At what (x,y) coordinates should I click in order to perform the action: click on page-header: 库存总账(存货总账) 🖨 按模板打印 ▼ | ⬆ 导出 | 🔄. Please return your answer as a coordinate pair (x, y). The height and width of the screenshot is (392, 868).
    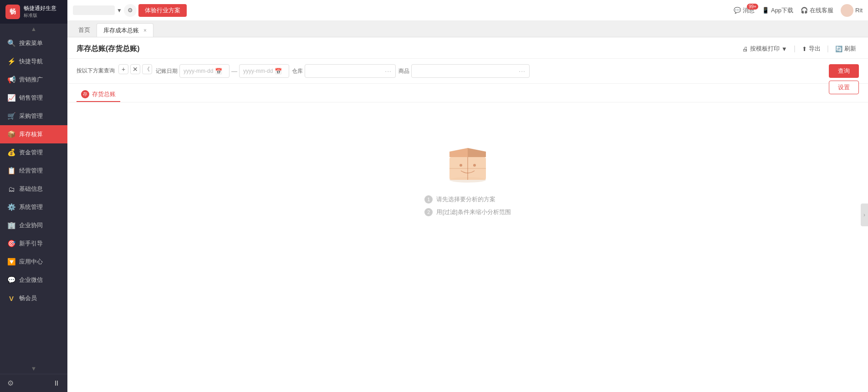
    Looking at the image, I should click on (468, 48).